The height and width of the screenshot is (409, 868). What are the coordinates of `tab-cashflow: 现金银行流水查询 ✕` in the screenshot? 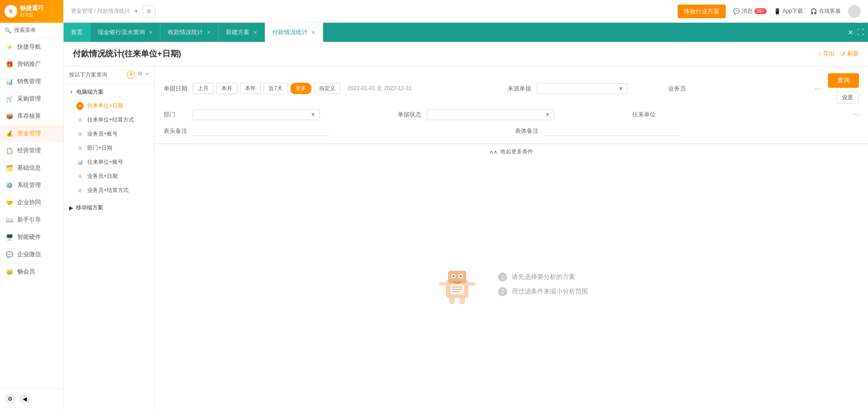 It's located at (125, 32).